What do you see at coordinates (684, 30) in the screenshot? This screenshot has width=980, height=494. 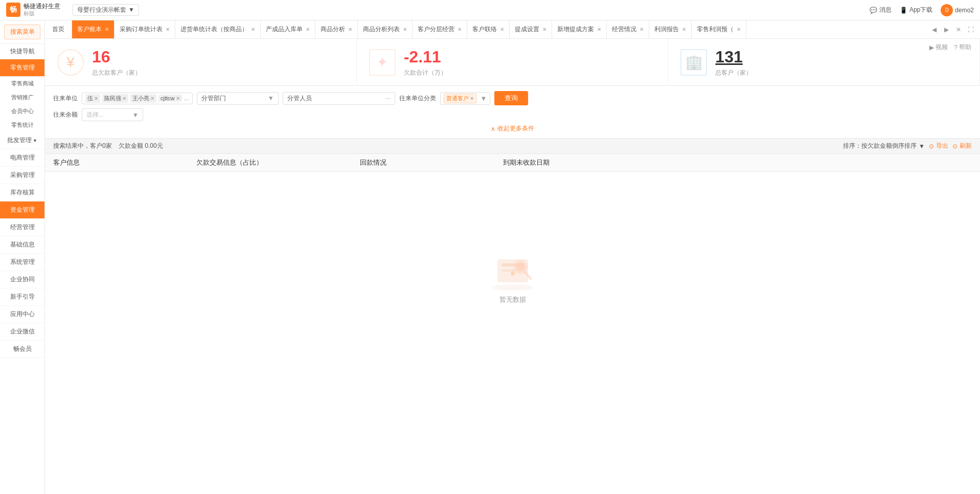 I see `tab-close-icon-12: ✕` at bounding box center [684, 30].